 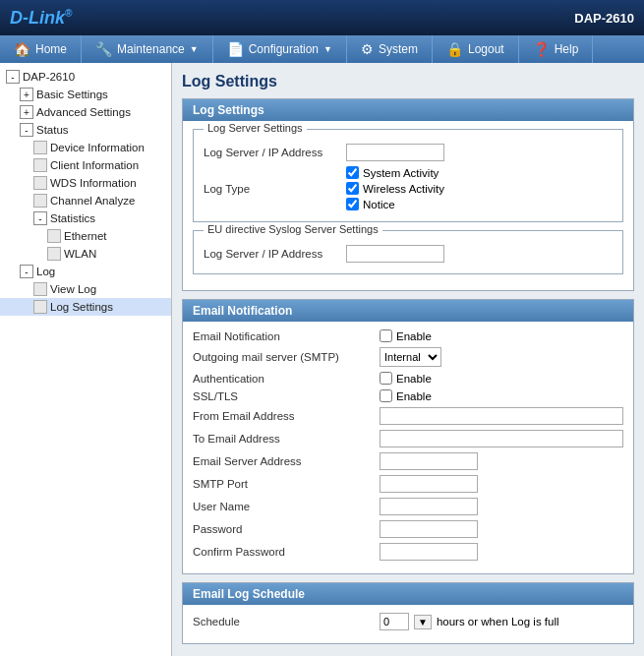 I want to click on sidebar-status-label: Status, so click(x=53, y=130).